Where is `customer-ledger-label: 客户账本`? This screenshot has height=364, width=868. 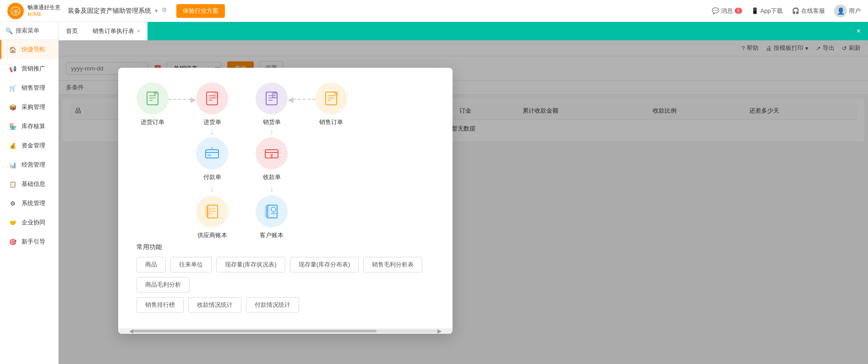
customer-ledger-label: 客户账本 is located at coordinates (272, 235).